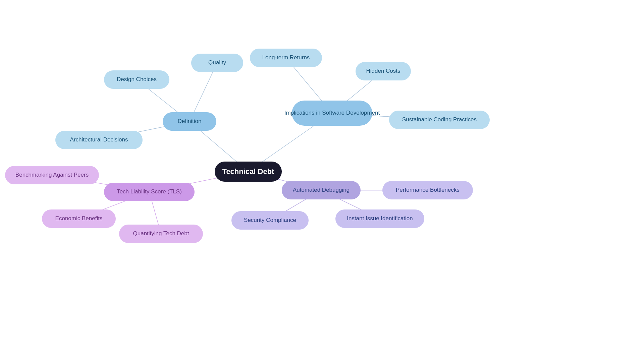 This screenshot has width=644, height=363. Describe the element at coordinates (321, 190) in the screenshot. I see `node-automated-debugging: Automated Debugging` at that location.